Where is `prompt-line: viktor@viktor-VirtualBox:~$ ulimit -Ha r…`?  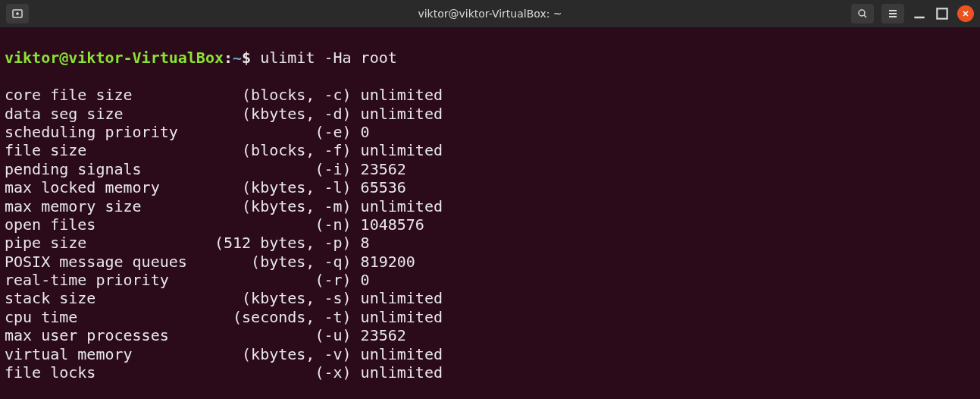
prompt-line: viktor@viktor-VirtualBox:~$ ulimit -Ha r… is located at coordinates (490, 58).